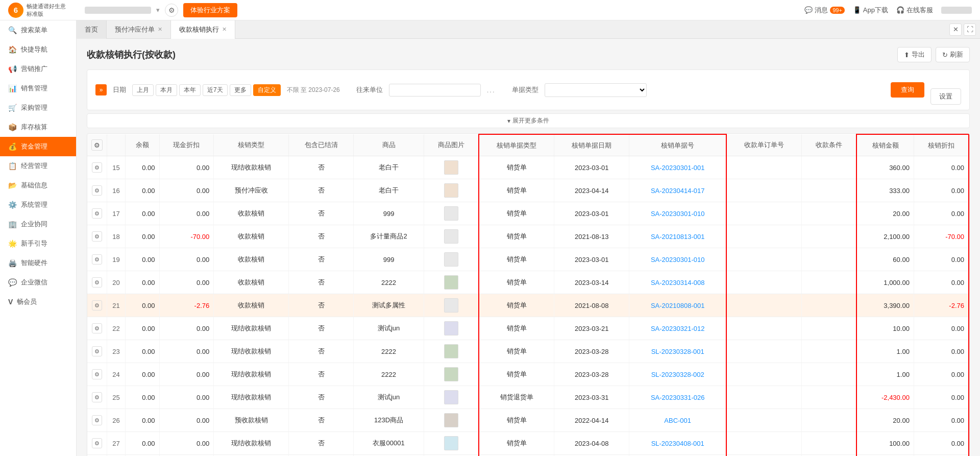 The image size is (980, 456). Describe the element at coordinates (946, 97) in the screenshot. I see `settings-btn: 设置` at that location.